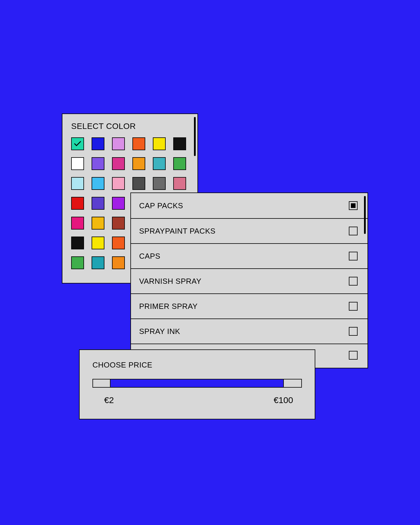 Image resolution: width=420 pixels, height=525 pixels. What do you see at coordinates (365, 215) in the screenshot?
I see `category-panel-scrollbar` at bounding box center [365, 215].